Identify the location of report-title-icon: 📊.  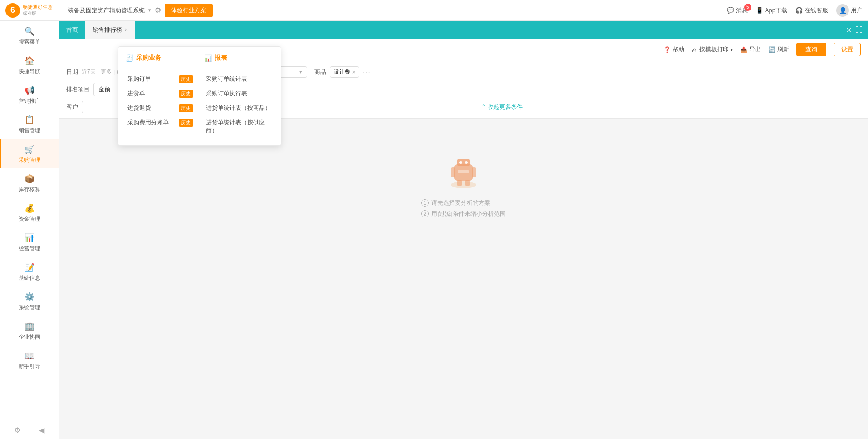
(208, 58).